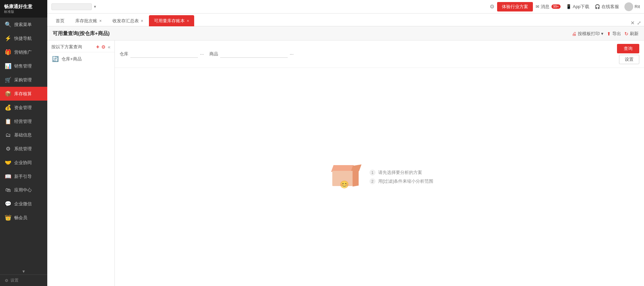 Image resolution: width=644 pixels, height=286 pixels. What do you see at coordinates (8, 204) in the screenshot?
I see `nav-icon-wechat: 💬` at bounding box center [8, 204].